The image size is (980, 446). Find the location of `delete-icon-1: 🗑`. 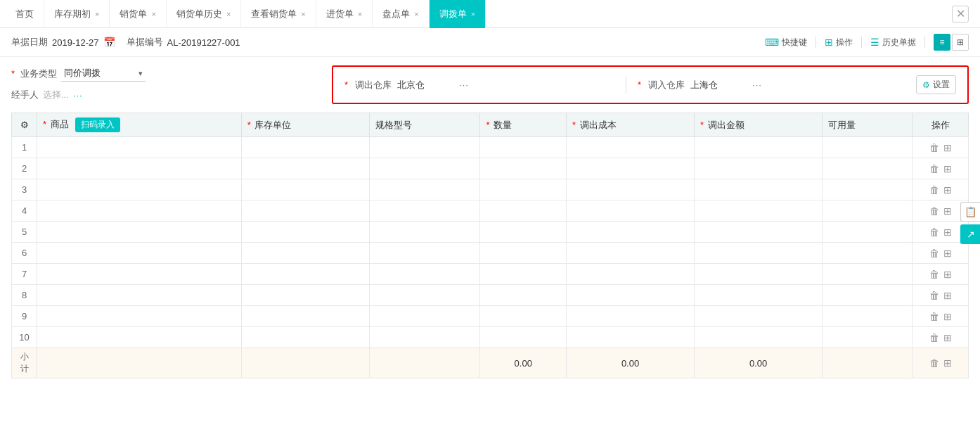

delete-icon-1: 🗑 is located at coordinates (934, 148).